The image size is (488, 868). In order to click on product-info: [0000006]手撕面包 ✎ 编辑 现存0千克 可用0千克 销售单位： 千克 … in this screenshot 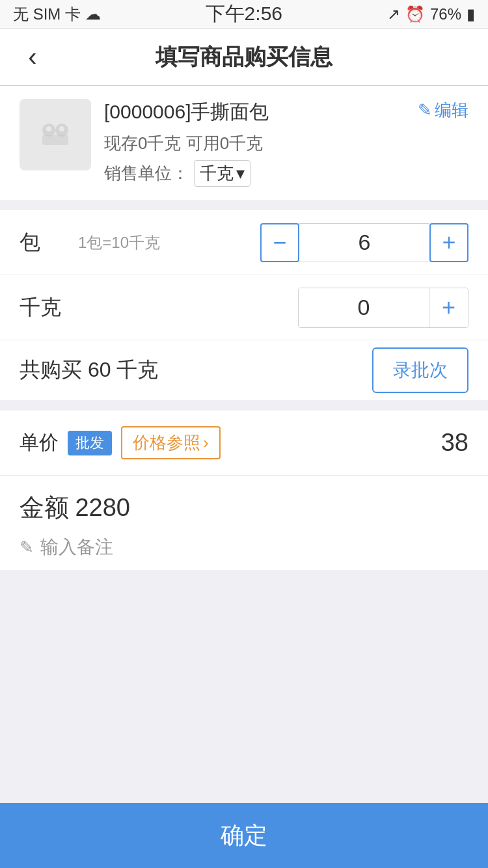, I will do `click(286, 143)`.